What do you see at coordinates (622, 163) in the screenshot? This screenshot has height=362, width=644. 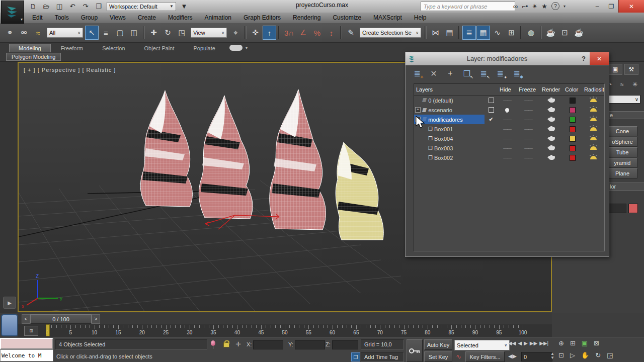 I see `create-button-yramid: yramid` at bounding box center [622, 163].